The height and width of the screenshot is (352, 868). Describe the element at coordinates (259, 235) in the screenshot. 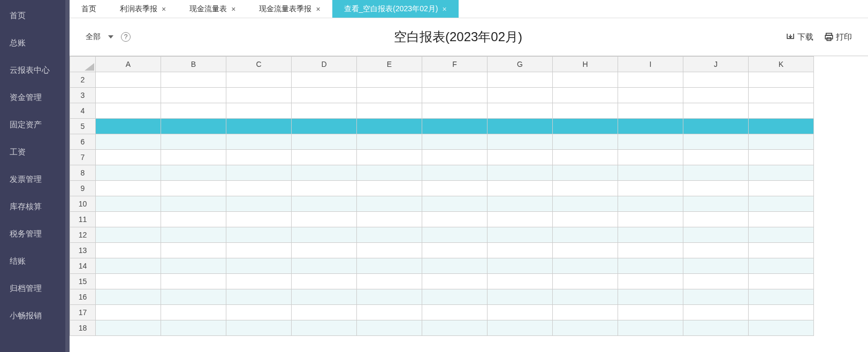

I see `cell-C12` at that location.